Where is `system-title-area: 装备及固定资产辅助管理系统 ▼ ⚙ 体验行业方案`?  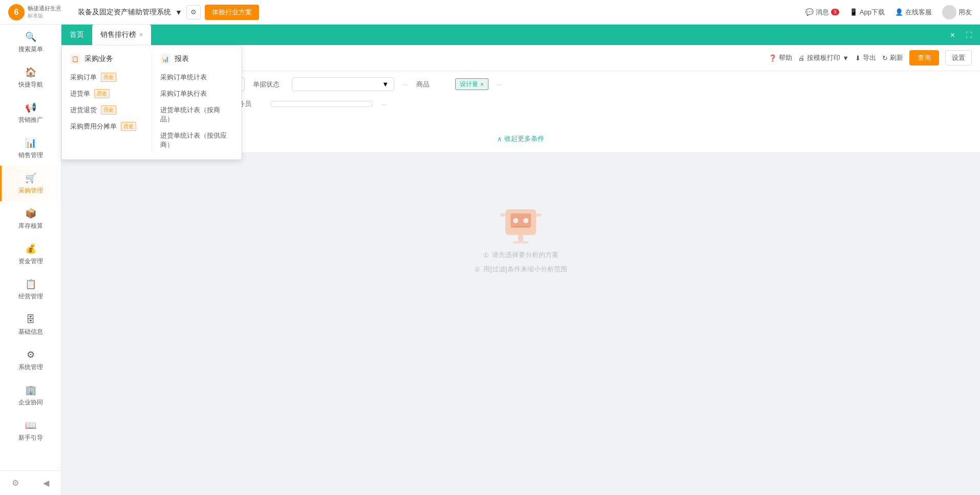
system-title-area: 装备及固定资产辅助管理系统 ▼ ⚙ 体验行业方案 is located at coordinates (441, 12).